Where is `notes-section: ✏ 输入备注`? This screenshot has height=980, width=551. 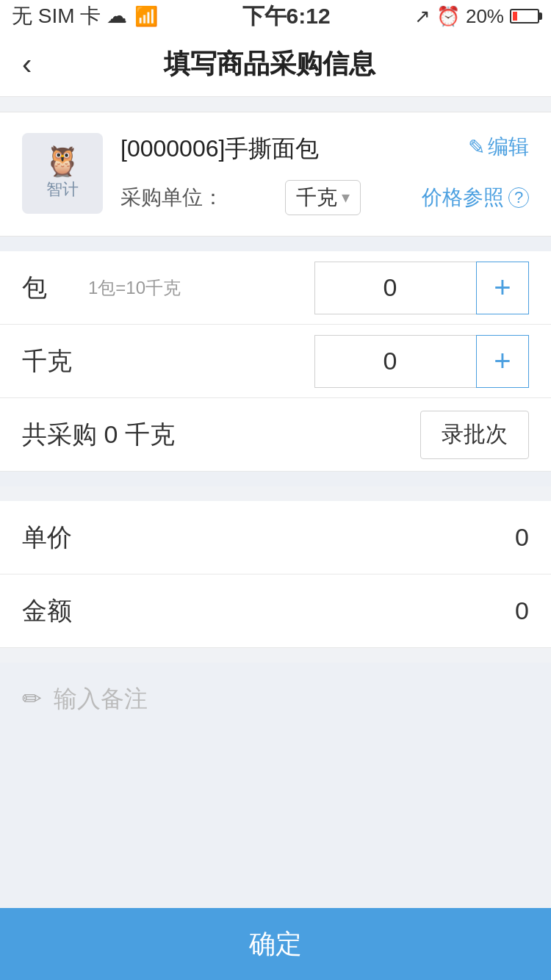 notes-section: ✏ 输入备注 is located at coordinates (276, 707).